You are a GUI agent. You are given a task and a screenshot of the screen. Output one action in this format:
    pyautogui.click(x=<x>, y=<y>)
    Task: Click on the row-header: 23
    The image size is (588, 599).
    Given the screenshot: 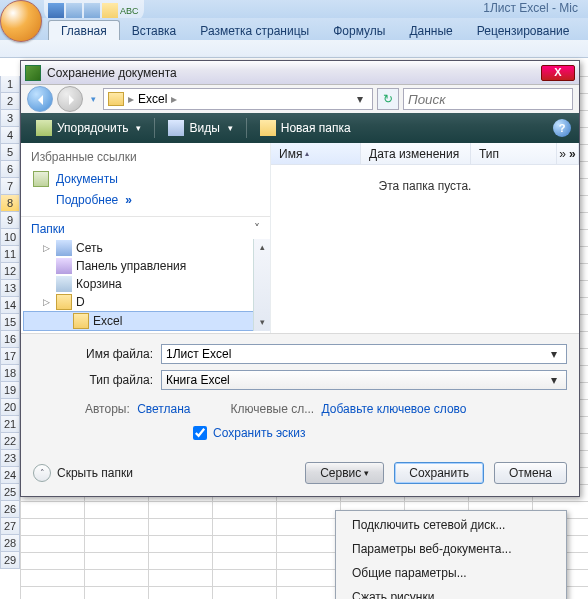 What is the action you would take?
    pyautogui.click(x=10, y=458)
    